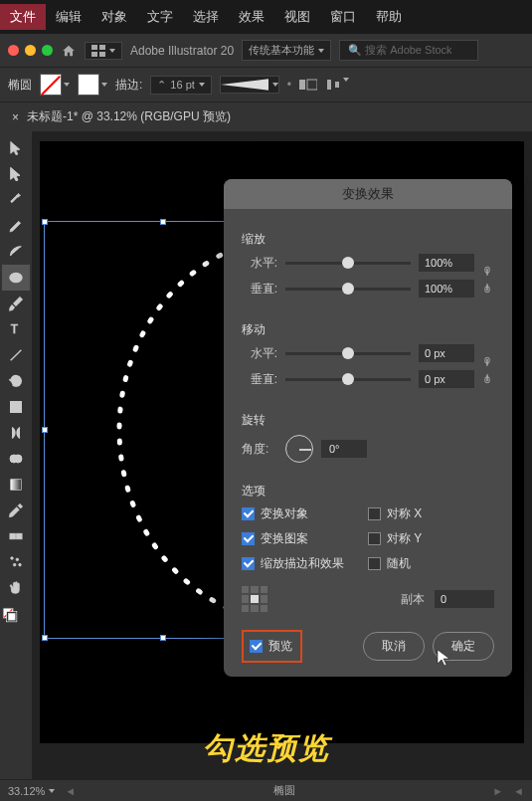 The height and width of the screenshot is (801, 532). Describe the element at coordinates (304, 539) in the screenshot. I see `transform-patterns-checkbox: 变换图案` at that location.